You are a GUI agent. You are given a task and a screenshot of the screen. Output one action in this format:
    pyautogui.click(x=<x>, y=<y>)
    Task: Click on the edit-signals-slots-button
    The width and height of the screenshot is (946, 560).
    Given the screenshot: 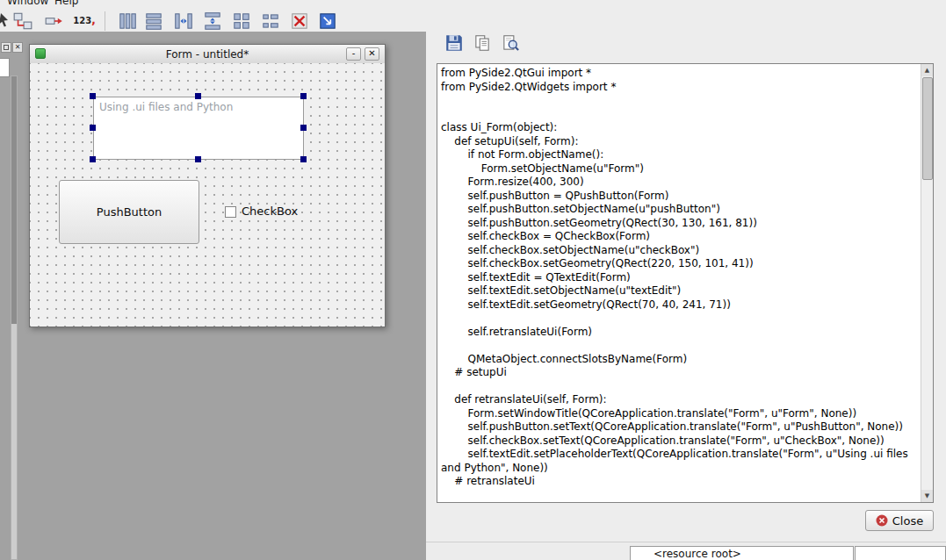 What is the action you would take?
    pyautogui.click(x=23, y=21)
    